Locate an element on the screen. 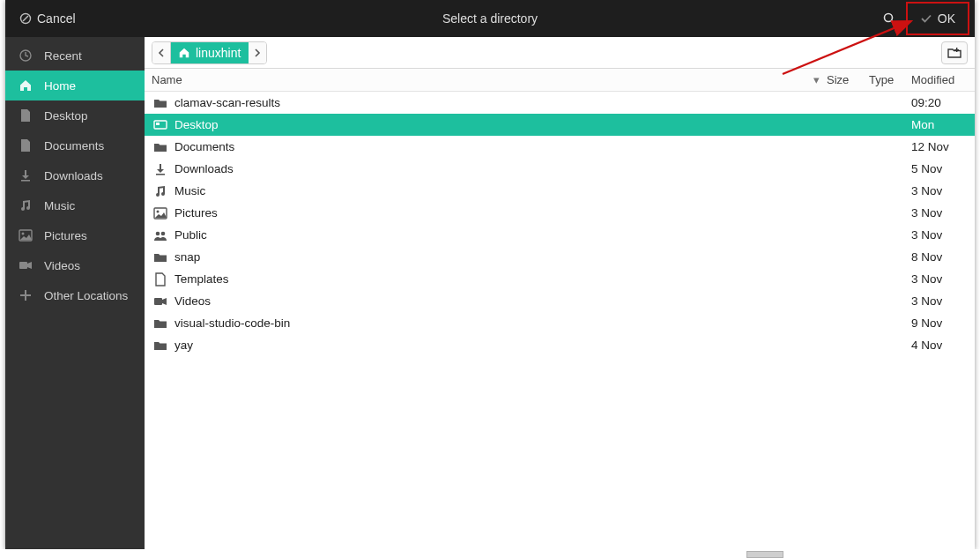  clock-icon is located at coordinates (26, 56).